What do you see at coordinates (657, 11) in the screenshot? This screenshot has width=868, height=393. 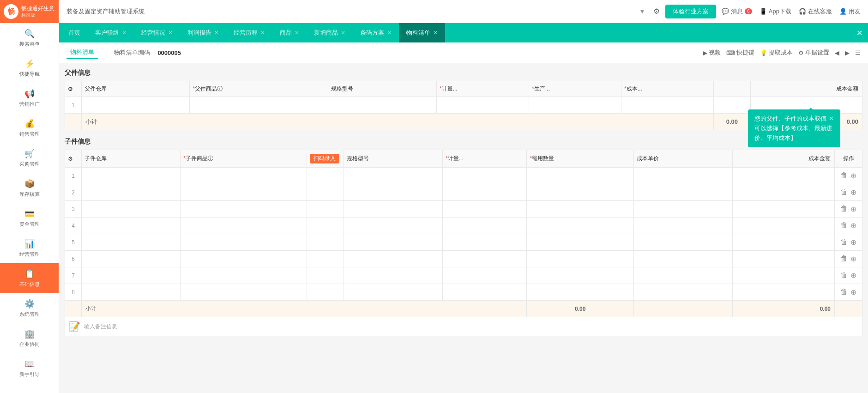 I see `settings-gear-icon: ⚙` at bounding box center [657, 11].